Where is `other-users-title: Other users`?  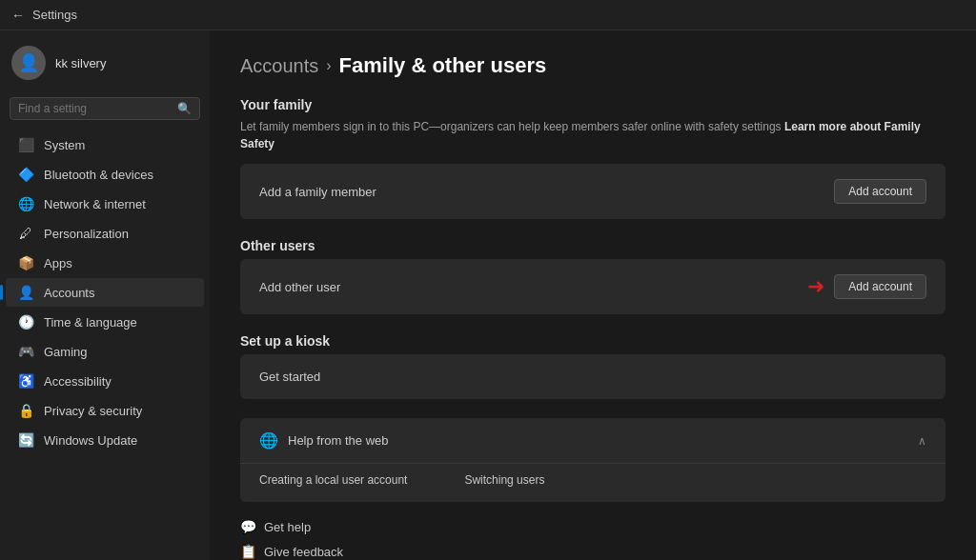
other-users-title: Other users is located at coordinates (593, 246).